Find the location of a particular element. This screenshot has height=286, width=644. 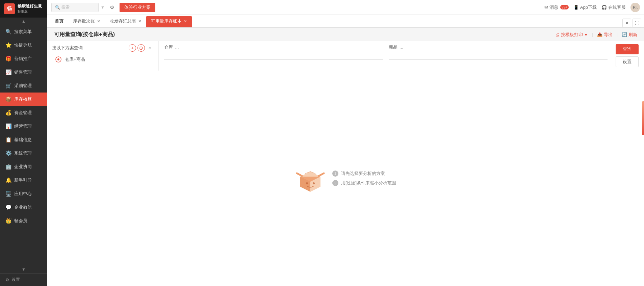

search-icon: 🔍 is located at coordinates (8, 32).